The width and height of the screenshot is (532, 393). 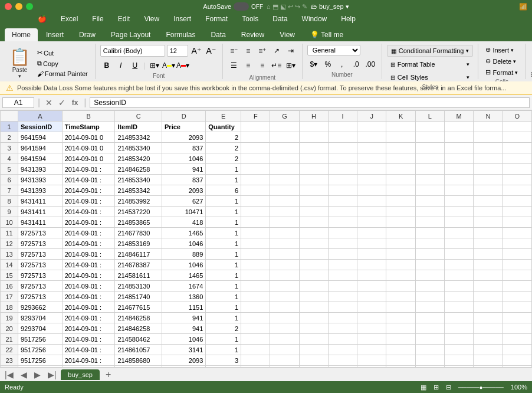 What do you see at coordinates (488, 276) in the screenshot?
I see `cell-n15` at bounding box center [488, 276].